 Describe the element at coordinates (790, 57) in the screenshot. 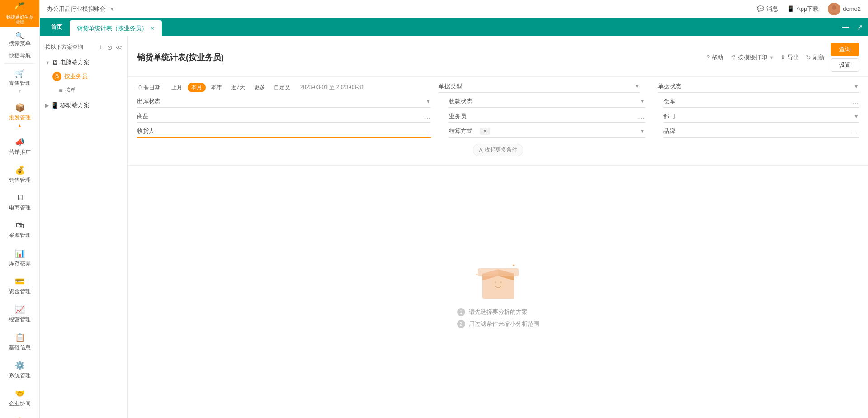

I see `export-btn: ⬇ 导出` at that location.